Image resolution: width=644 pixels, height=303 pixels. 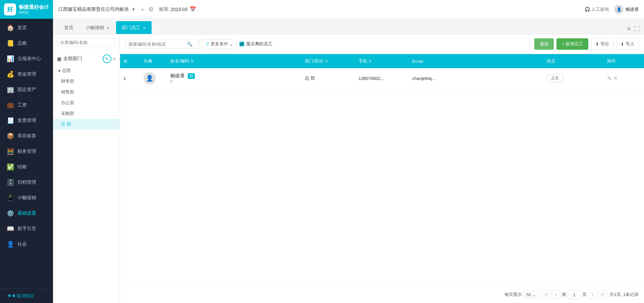 What do you see at coordinates (10, 43) in the screenshot?
I see `ledger-icon: 📒` at bounding box center [10, 43].